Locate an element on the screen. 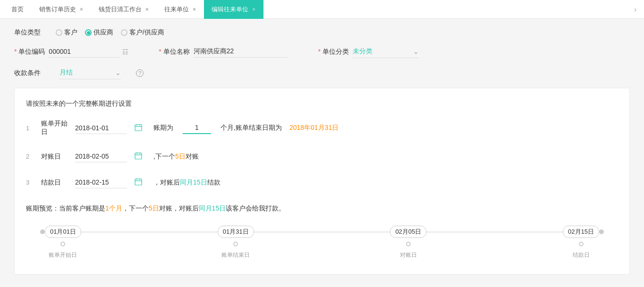 Image resolution: width=644 pixels, height=287 pixels. timeline-label-4: 结款日 is located at coordinates (581, 255).